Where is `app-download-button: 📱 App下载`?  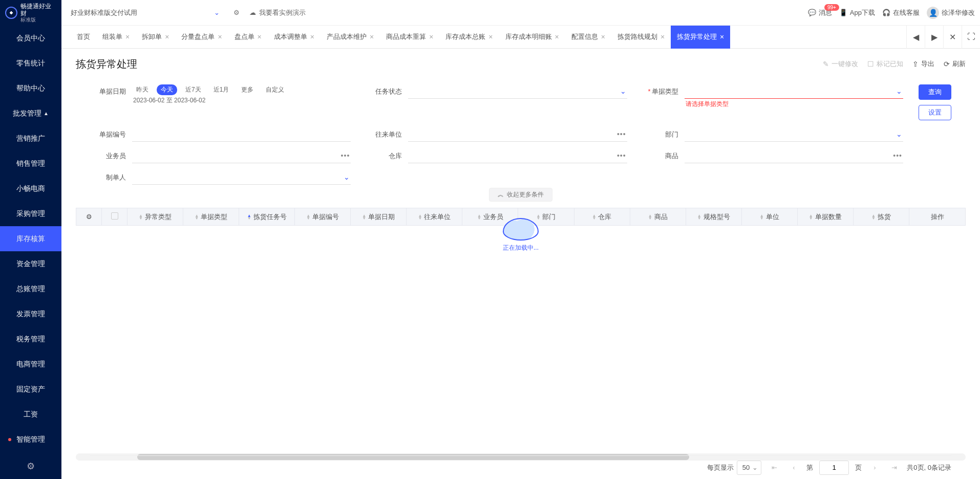
app-download-button: 📱 App下载 is located at coordinates (857, 13).